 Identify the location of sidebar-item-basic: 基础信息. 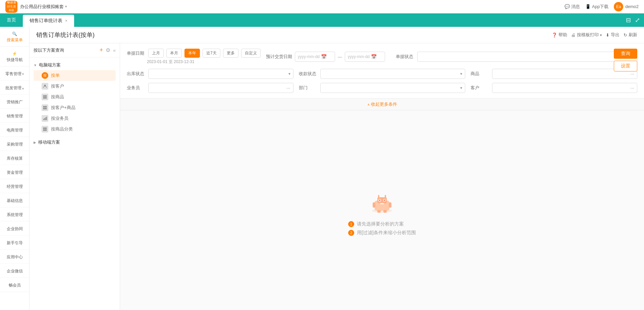
(15, 200).